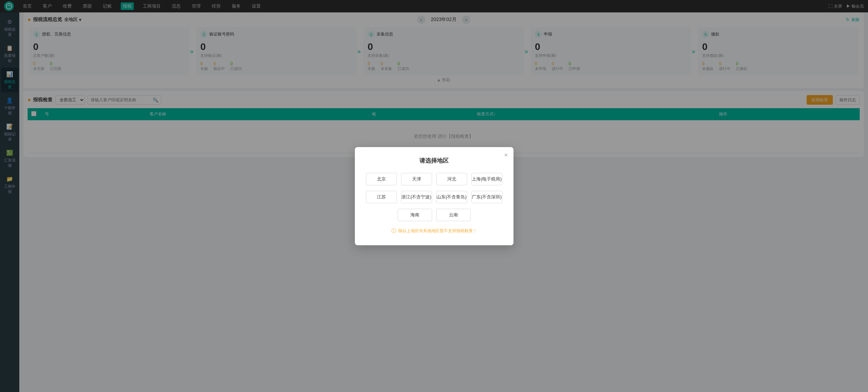  Describe the element at coordinates (434, 231) in the screenshot. I see `modal-warning: ⓘ 除以上地区外其他地区暂不支持报税检查！` at that location.